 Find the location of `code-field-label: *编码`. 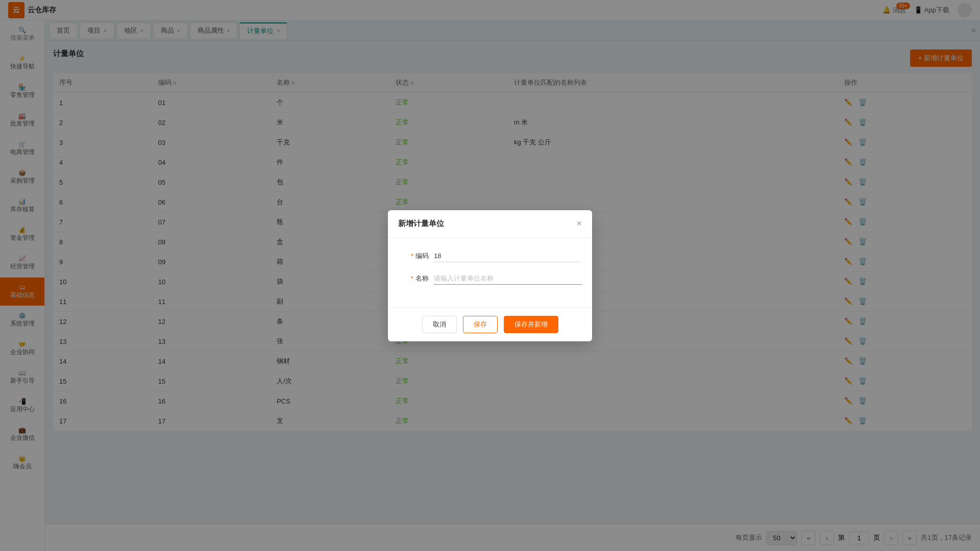

code-field-label: *编码 is located at coordinates (413, 256).